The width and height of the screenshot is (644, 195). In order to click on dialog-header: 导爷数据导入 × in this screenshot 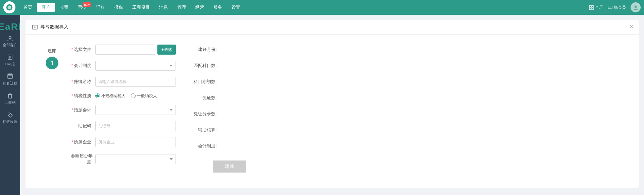, I will do `click(332, 27)`.